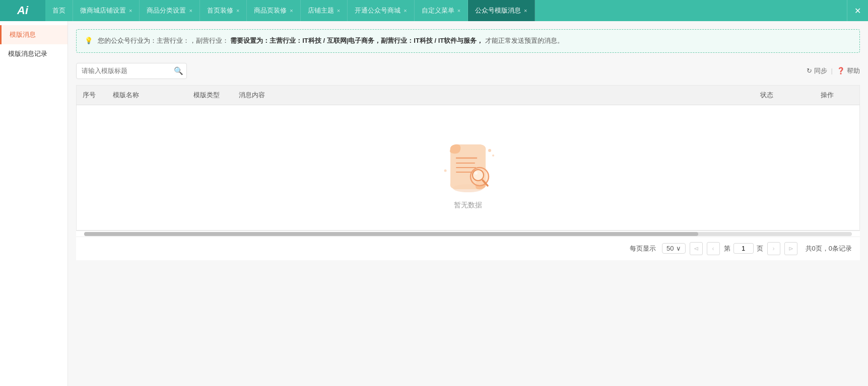 The height and width of the screenshot is (386, 868). I want to click on nav-tab-product-category: 商品分类设置×, so click(169, 11).